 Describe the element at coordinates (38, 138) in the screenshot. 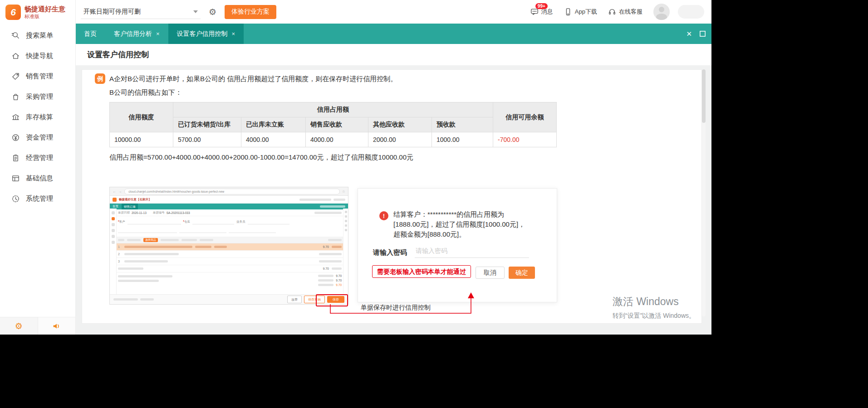

I see `sidebar-item-funds: 资金管理` at that location.